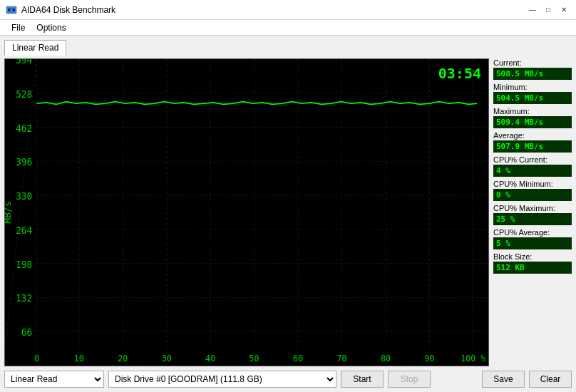 The width and height of the screenshot is (576, 392). What do you see at coordinates (533, 239) in the screenshot?
I see `stat-cpu-average: CPU% Average: 5 %` at bounding box center [533, 239].